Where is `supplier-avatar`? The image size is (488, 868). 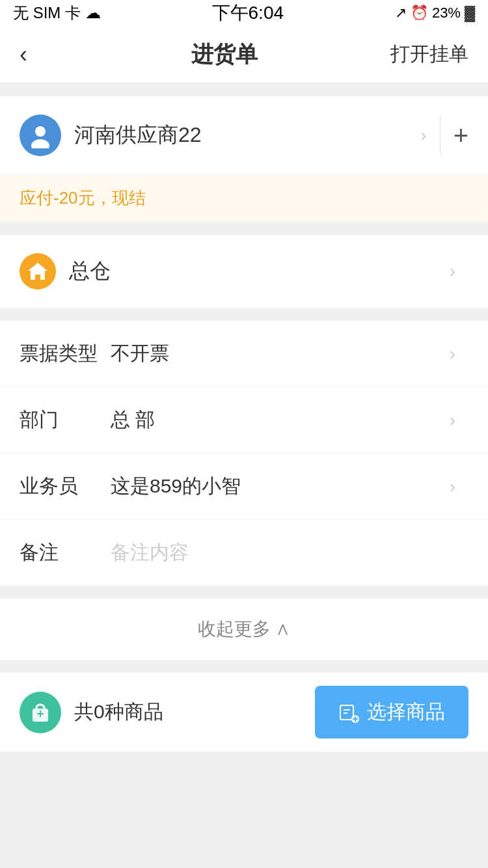 supplier-avatar is located at coordinates (40, 135).